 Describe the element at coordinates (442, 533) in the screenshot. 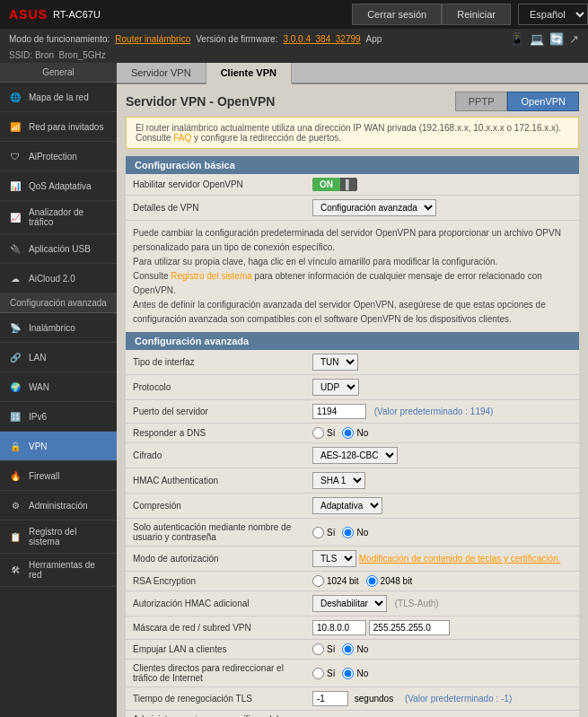

I see `solo-auth-control: Sí No` at that location.